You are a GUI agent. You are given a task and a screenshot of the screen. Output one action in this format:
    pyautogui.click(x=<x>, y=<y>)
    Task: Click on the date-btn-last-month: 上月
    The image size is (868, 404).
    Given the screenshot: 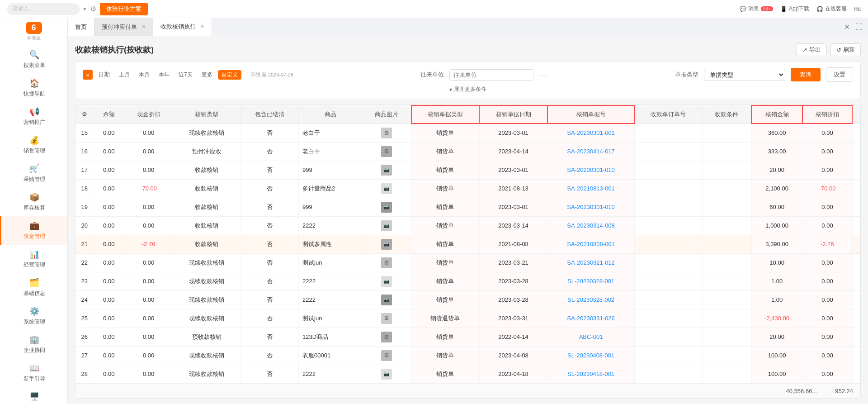 What is the action you would take?
    pyautogui.click(x=124, y=75)
    